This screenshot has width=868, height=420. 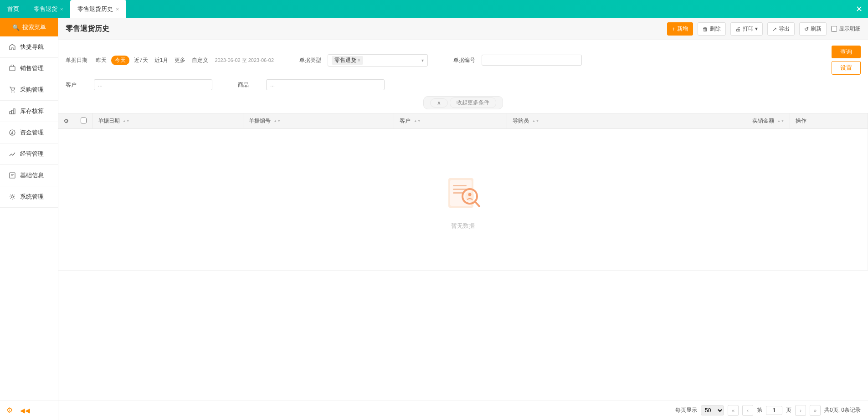 What do you see at coordinates (463, 29) in the screenshot?
I see `page-header: 零售退货历史 + 新增 🗑 删除 🖨 打印 ▾ ↗ 导出` at bounding box center [463, 29].